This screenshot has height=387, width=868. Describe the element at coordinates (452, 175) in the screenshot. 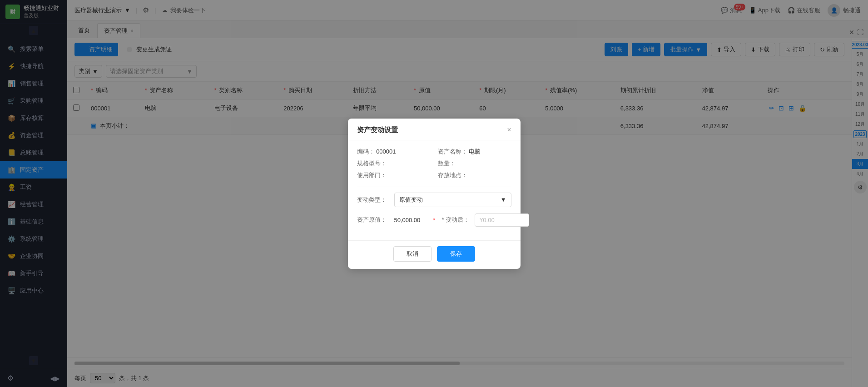

I see `dialog-location-label: 存放地点：` at that location.